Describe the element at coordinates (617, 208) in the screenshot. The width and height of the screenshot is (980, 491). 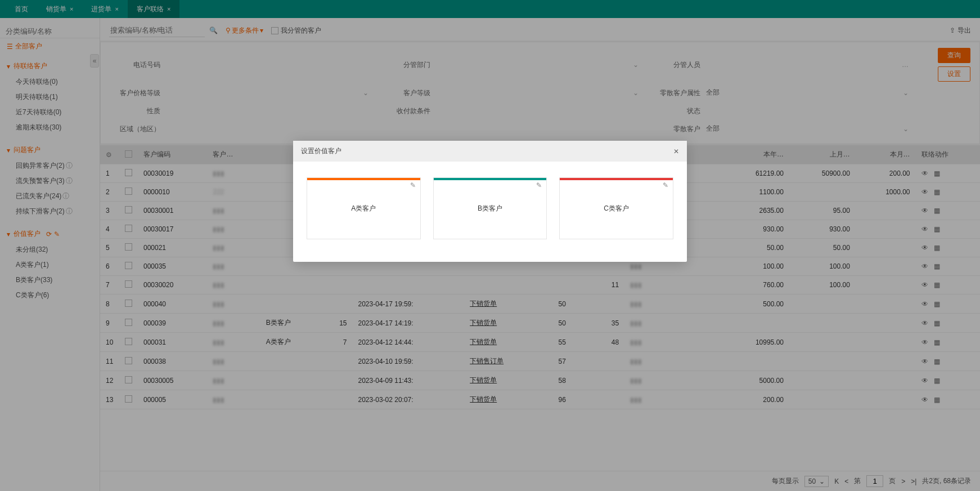
I see `value-card-c: ✎ C类客户` at that location.